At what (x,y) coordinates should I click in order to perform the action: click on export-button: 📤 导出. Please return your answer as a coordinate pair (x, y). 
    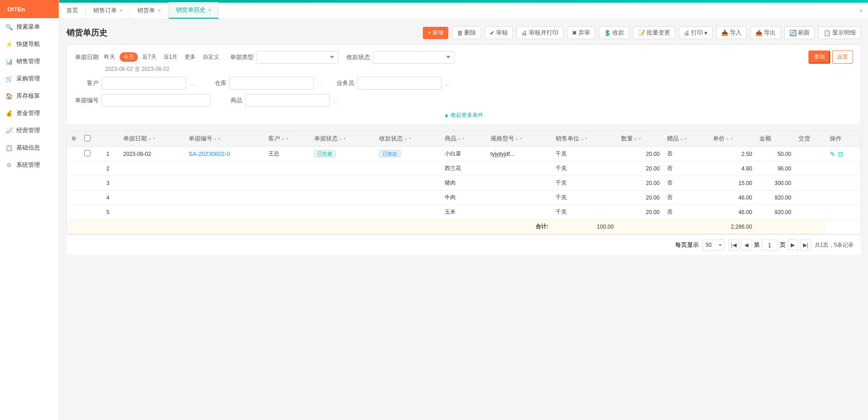
    Looking at the image, I should click on (766, 33).